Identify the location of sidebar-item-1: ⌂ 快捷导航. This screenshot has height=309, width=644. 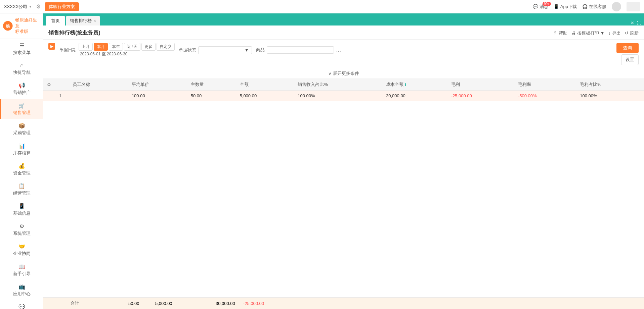
(22, 69).